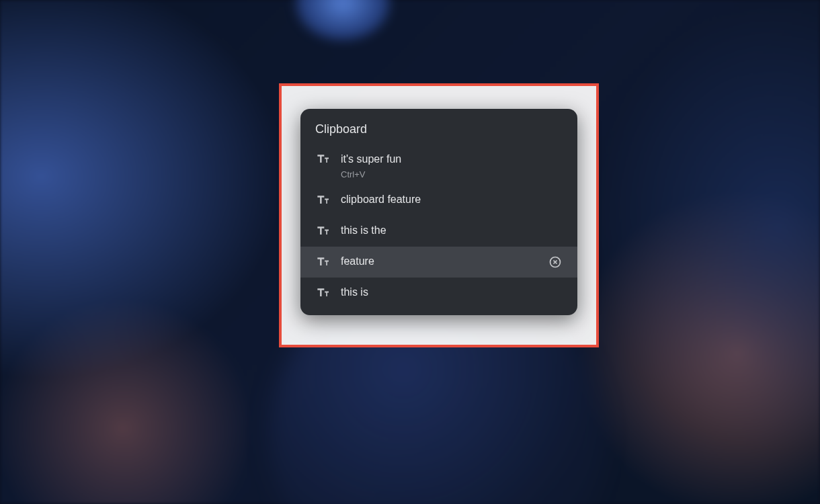  Describe the element at coordinates (444, 262) in the screenshot. I see `clipboard-item-text: feature` at that location.